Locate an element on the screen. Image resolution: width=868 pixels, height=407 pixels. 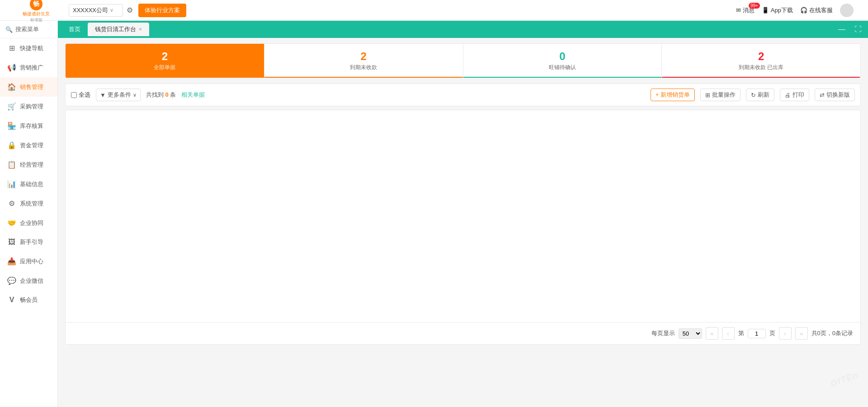
print-icon: 🖨 is located at coordinates (788, 95).